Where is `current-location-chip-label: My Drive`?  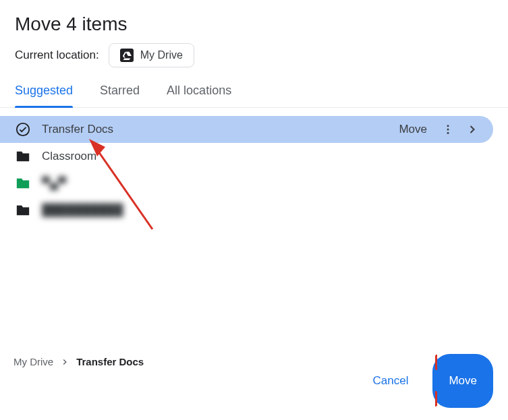
current-location-chip-label: My Drive is located at coordinates (162, 55).